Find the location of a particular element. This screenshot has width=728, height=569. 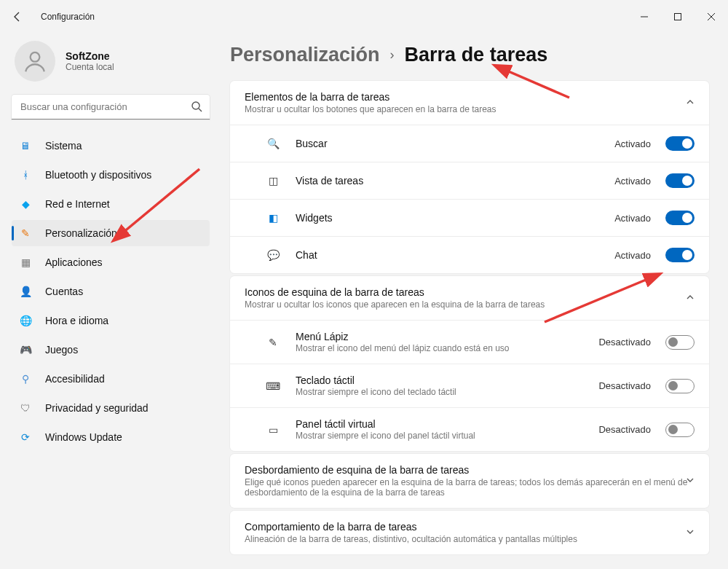

sidebar-item-update: ⟳Windows Update is located at coordinates (111, 437).